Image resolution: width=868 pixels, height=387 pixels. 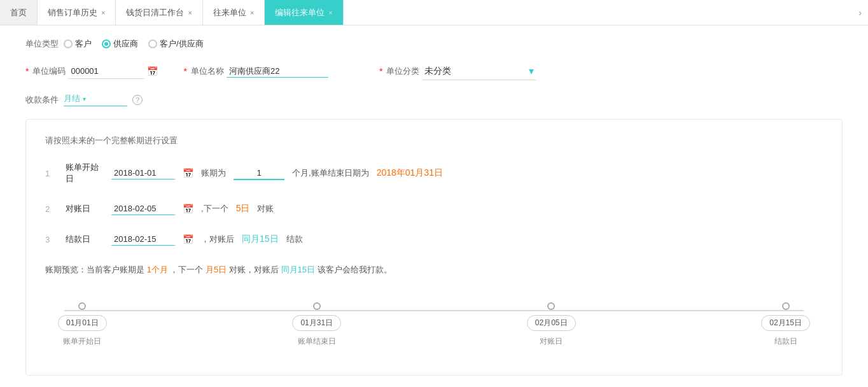 What do you see at coordinates (317, 341) in the screenshot?
I see `timeline-label-1: 账单结束日` at bounding box center [317, 341].